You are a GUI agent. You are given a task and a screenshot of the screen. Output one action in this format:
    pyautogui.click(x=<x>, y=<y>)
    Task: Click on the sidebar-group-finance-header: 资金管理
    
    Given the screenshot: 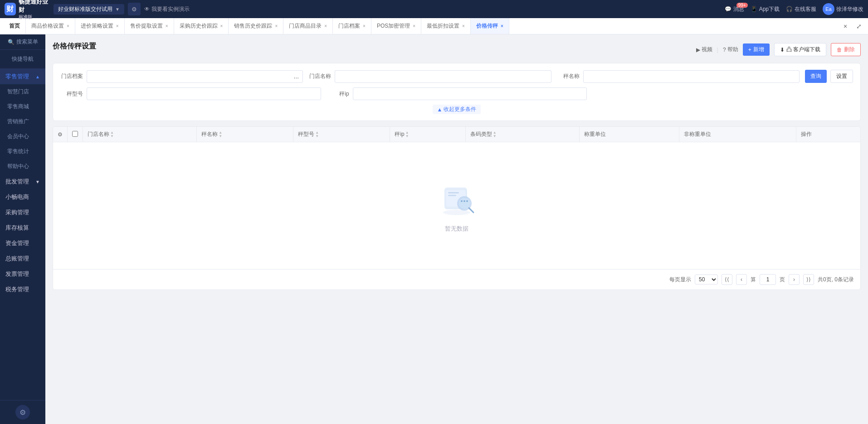 What is the action you would take?
    pyautogui.click(x=23, y=243)
    